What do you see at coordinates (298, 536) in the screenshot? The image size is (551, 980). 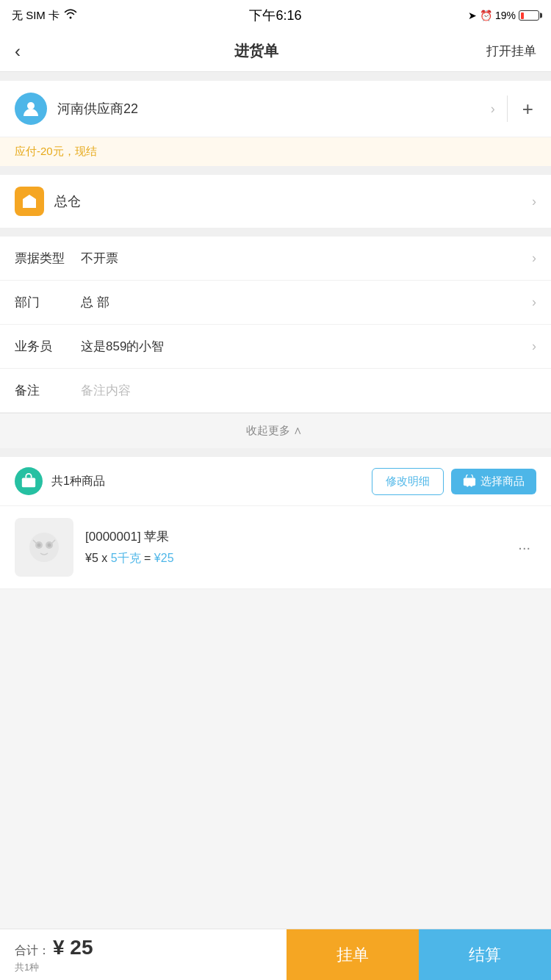 I see `product-name: [0000001] 苹果` at bounding box center [298, 536].